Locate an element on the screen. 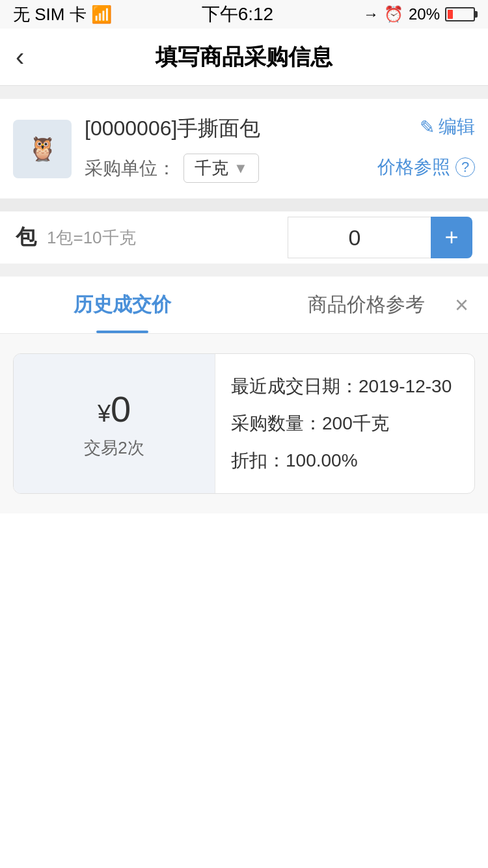  tab-underline is located at coordinates (122, 332).